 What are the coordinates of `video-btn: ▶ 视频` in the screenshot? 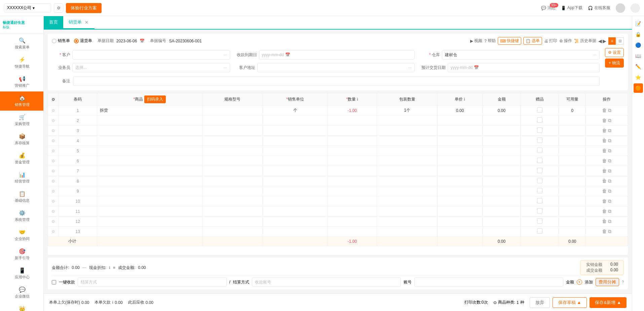 It's located at (476, 41).